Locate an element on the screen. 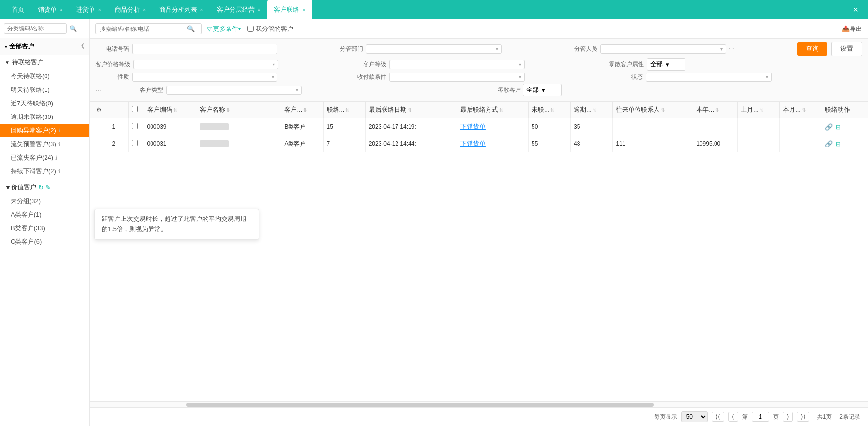 The height and width of the screenshot is (426, 868). last-method-link-0: 下销货单 is located at coordinates (473, 127).